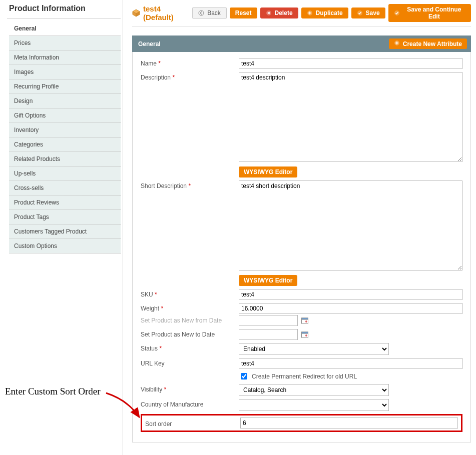 The height and width of the screenshot is (455, 476). I want to click on name-input, so click(350, 64).